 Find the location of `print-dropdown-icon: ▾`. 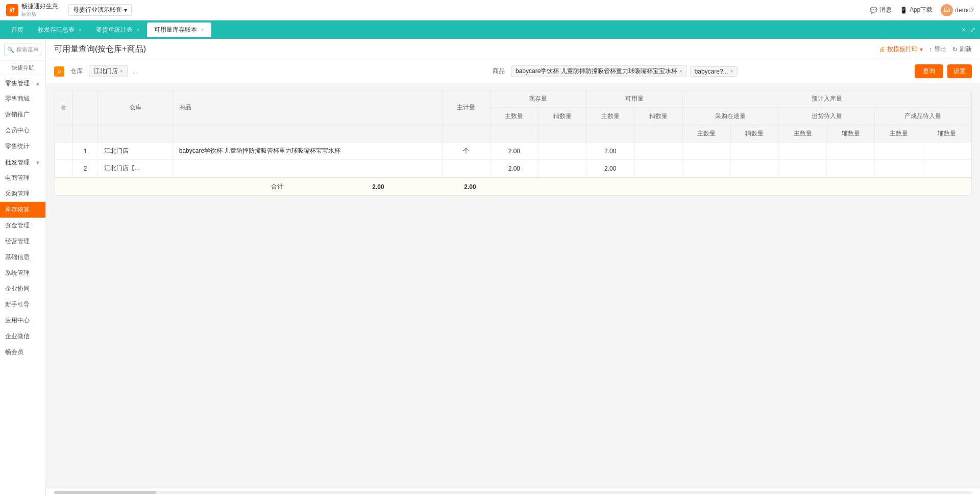

print-dropdown-icon: ▾ is located at coordinates (921, 50).